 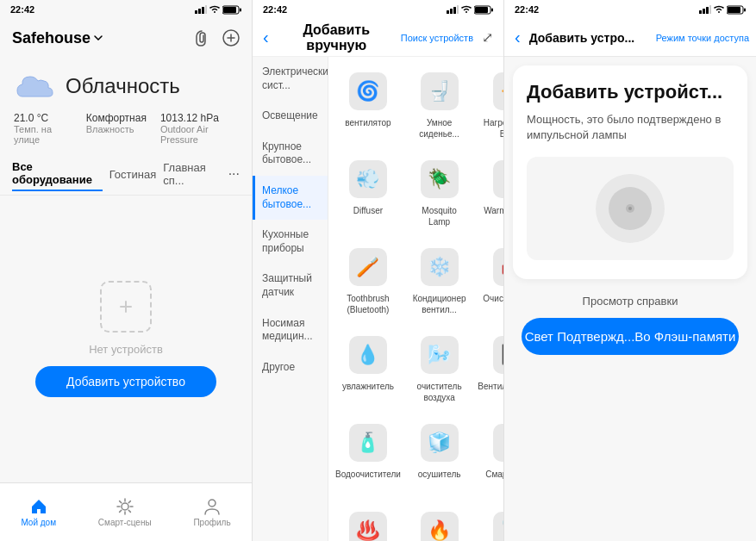 What do you see at coordinates (440, 304) in the screenshot?
I see `device-name: Кондиционер вентил...` at bounding box center [440, 304].